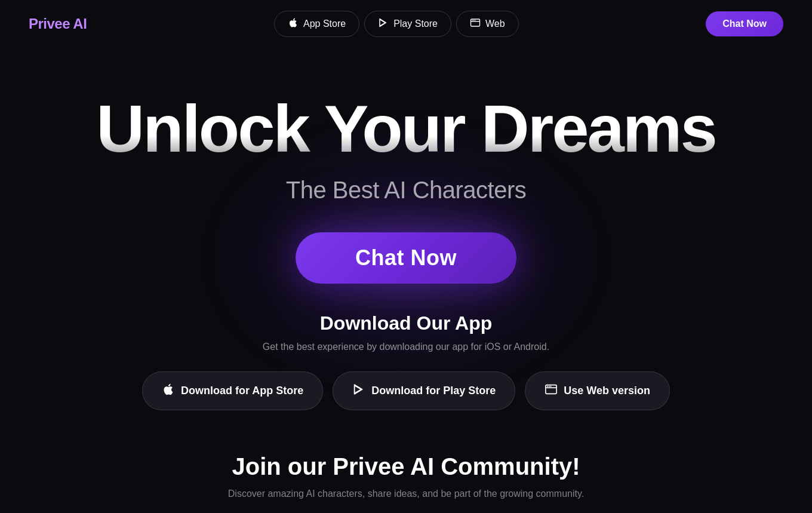  Describe the element at coordinates (406, 347) in the screenshot. I see `download-subtitle: Get the best experience by downloading o…` at that location.